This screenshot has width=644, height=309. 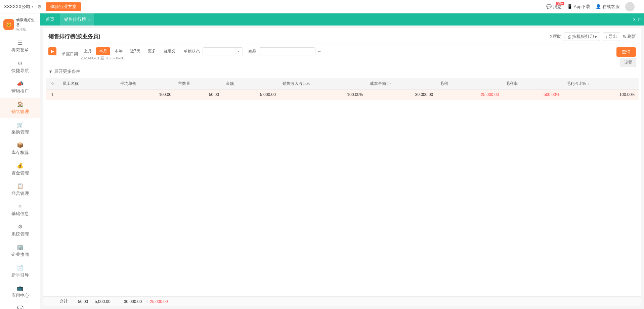 I want to click on sidebar-label-search: 搜索菜单, so click(x=20, y=50).